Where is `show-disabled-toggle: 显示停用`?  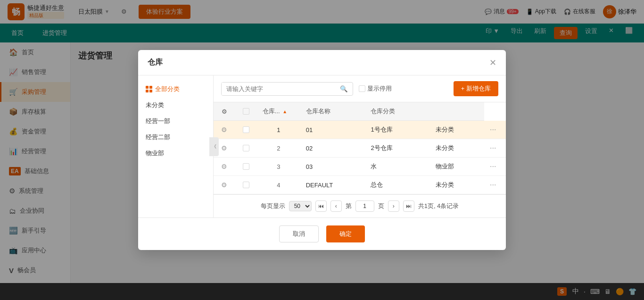
show-disabled-toggle: 显示停用 is located at coordinates (375, 89).